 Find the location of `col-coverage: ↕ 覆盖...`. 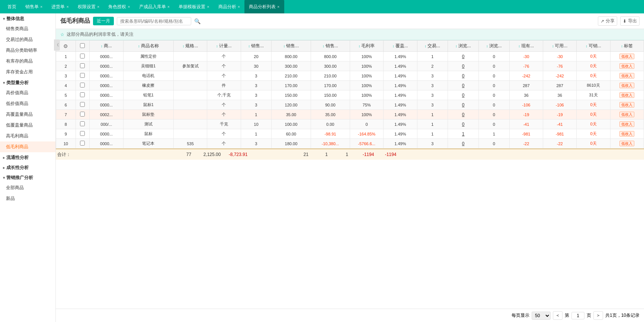

col-coverage: ↕ 覆盖... is located at coordinates (400, 46).